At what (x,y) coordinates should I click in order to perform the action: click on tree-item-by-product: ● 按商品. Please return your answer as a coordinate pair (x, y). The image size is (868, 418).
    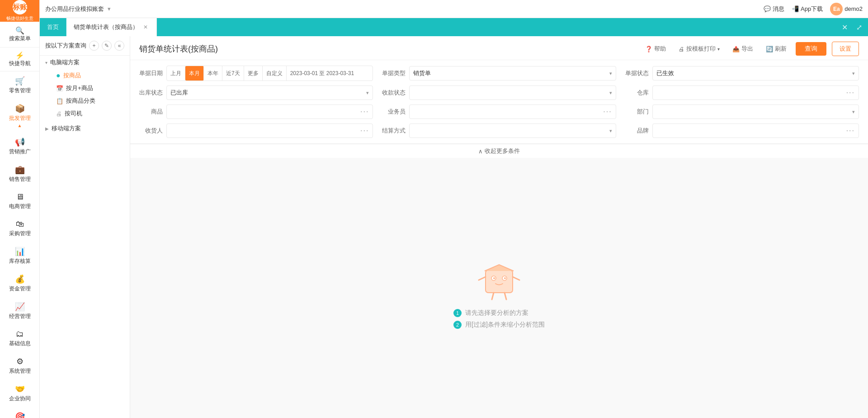
    Looking at the image, I should click on (90, 76).